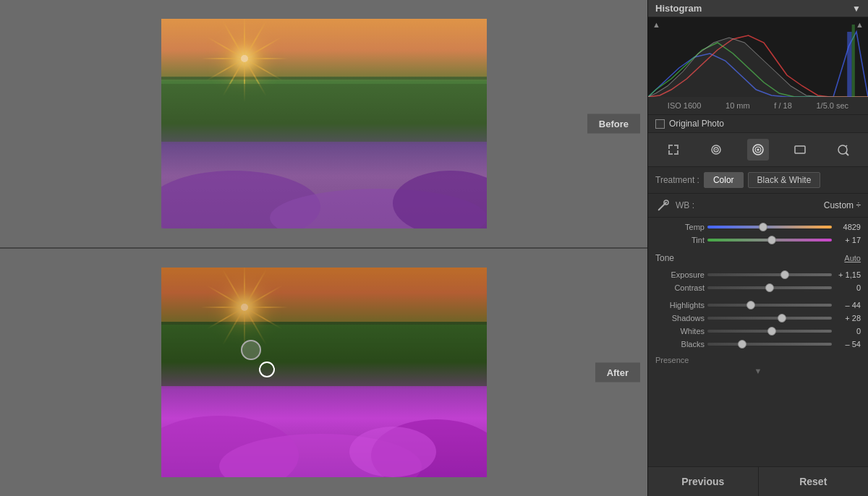  Describe the element at coordinates (856, 9) in the screenshot. I see `histogram-dropdown-icon: ▼` at that location.